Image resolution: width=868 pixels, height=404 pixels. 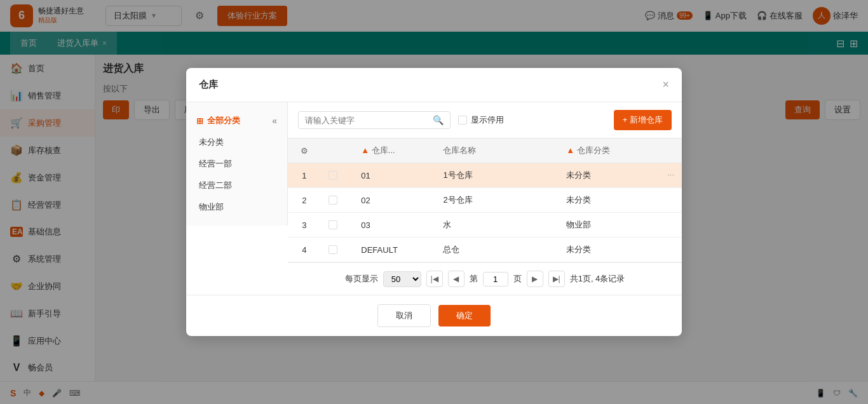 What do you see at coordinates (237, 198) in the screenshot?
I see `modal-sidebar-wrapper: ⊞ 全部分类 « 未分类 经营一部 经营二部 物业部` at bounding box center [237, 198].